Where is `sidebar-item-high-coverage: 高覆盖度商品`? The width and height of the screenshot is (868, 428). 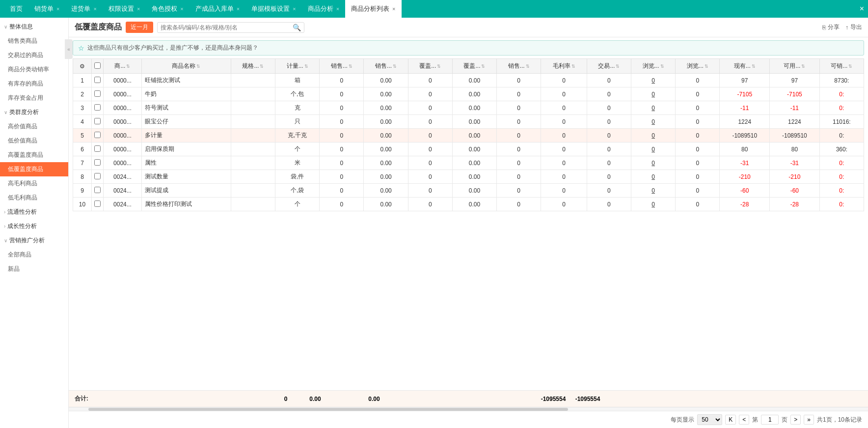
sidebar-item-high-coverage: 高覆盖度商品 is located at coordinates (34, 155).